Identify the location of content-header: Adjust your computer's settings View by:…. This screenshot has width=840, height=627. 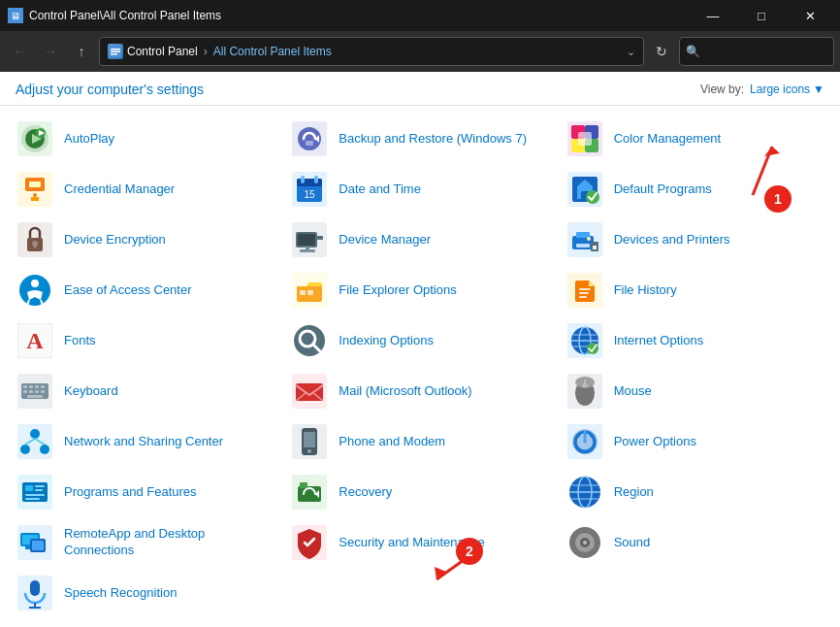
(420, 89).